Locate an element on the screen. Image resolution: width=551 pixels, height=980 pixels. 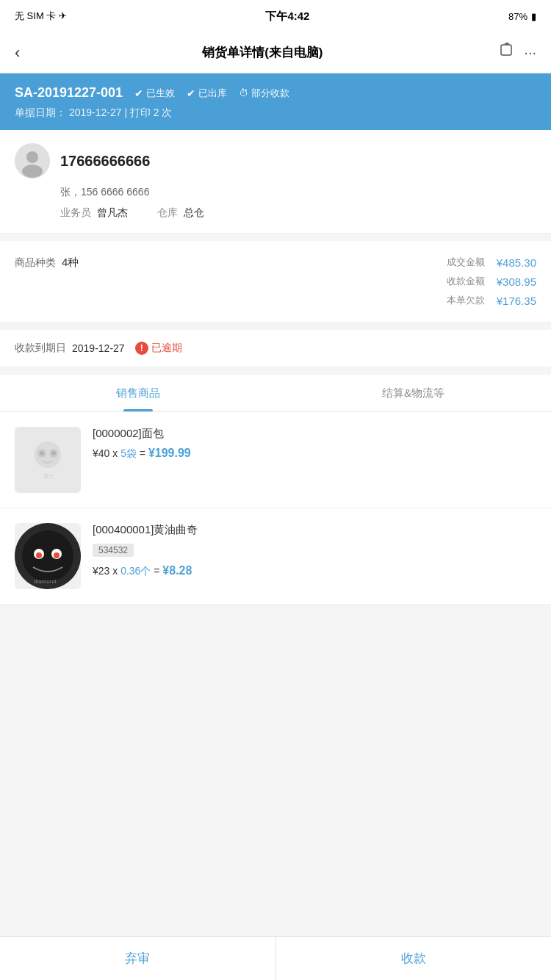
product-name-cookies: [000400001]黄油曲奇 is located at coordinates (314, 530).